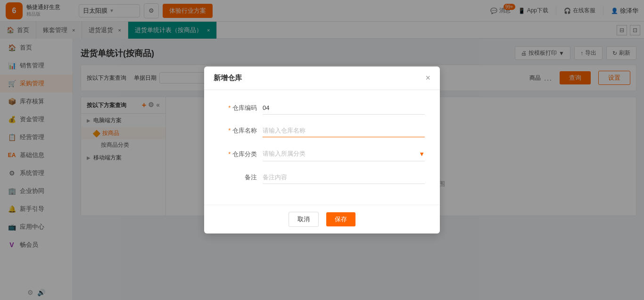 Image resolution: width=644 pixels, height=300 pixels. Describe the element at coordinates (322, 131) in the screenshot. I see `name-field-row: 仓库名称` at that location.